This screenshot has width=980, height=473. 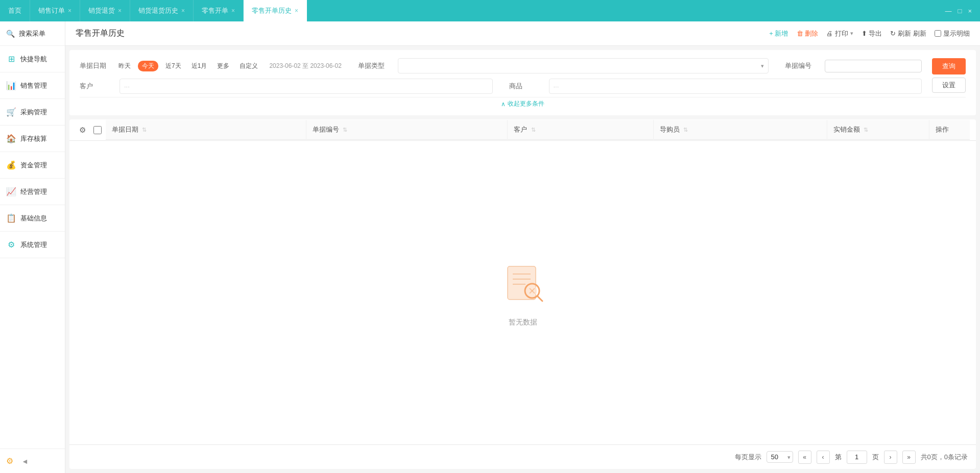 What do you see at coordinates (891, 457) in the screenshot?
I see `next-page-button: ›` at bounding box center [891, 457].